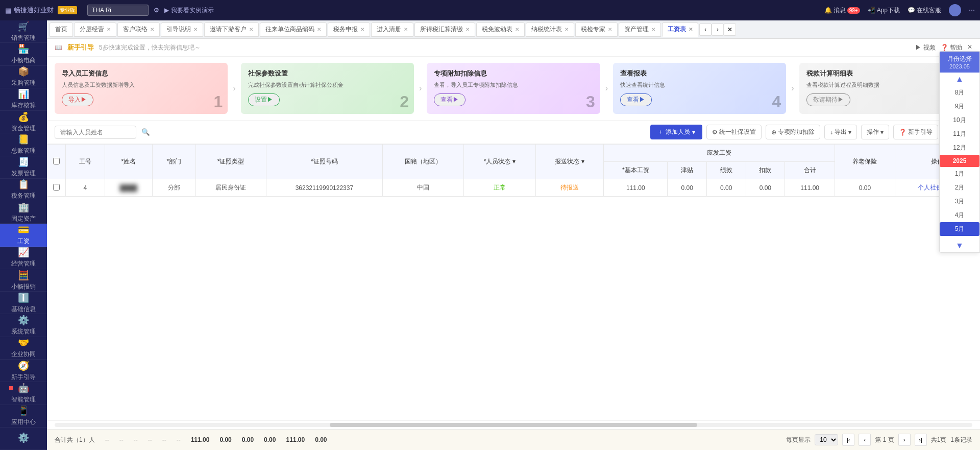 The image size is (980, 450). I want to click on sidebar-item-operation: 📈 经营管理, so click(23, 258).